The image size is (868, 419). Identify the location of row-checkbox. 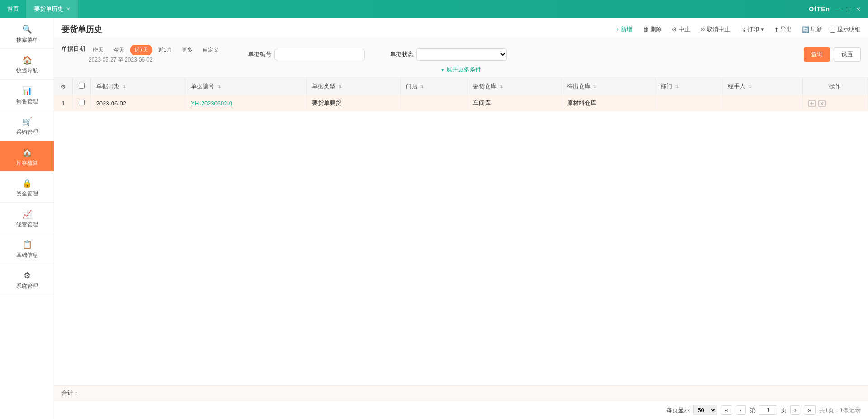
(81, 102).